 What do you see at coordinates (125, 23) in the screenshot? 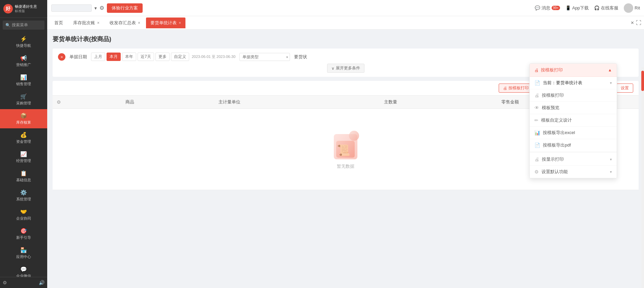
I see `tab-collect-summary: 收发存汇总表 ×` at bounding box center [125, 23].